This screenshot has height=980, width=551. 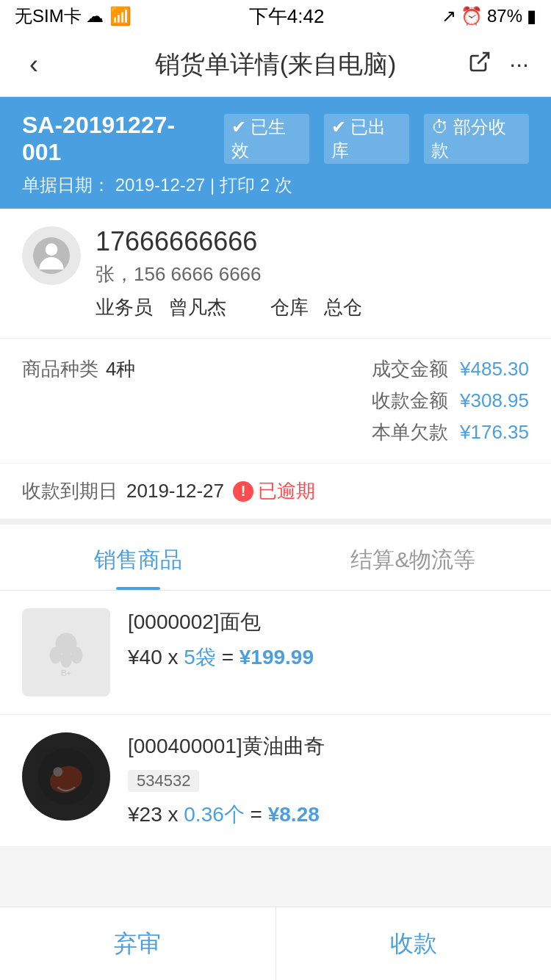 What do you see at coordinates (287, 491) in the screenshot?
I see `overdue-text: 已逾期` at bounding box center [287, 491].